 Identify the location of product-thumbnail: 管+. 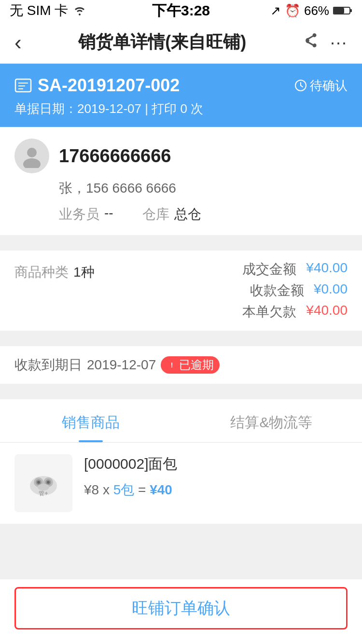
(43, 483).